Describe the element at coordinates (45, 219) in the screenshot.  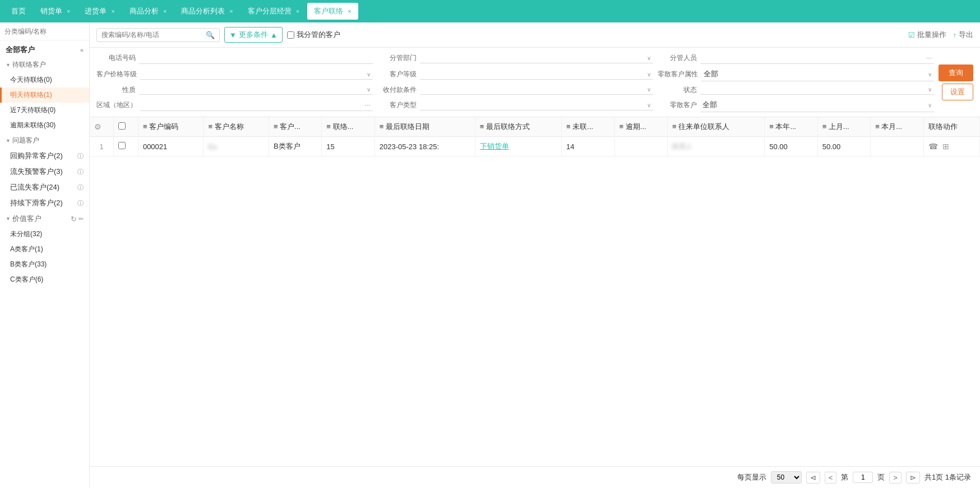
I see `group-value-customers: ▼ 价值客户 ↻ ✏` at that location.